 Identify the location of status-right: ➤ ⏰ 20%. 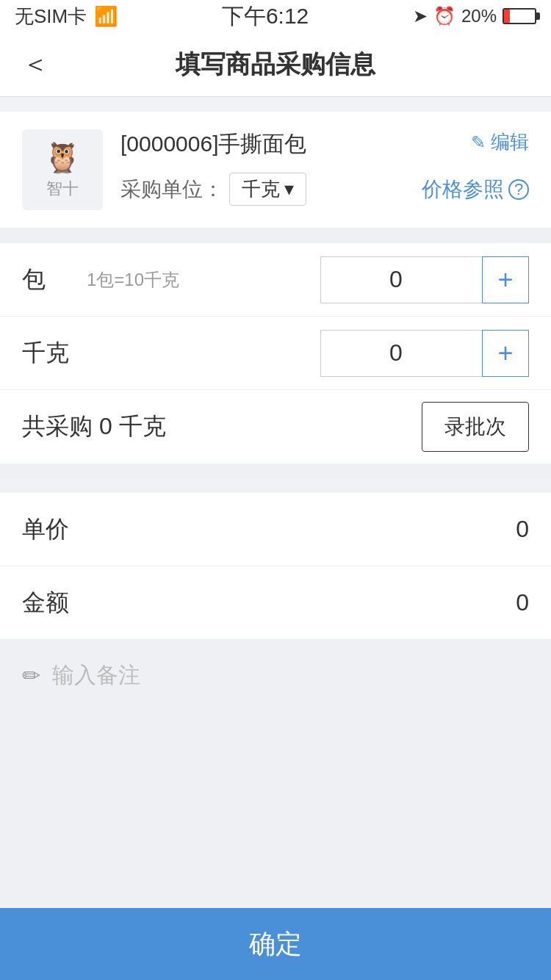
(475, 16).